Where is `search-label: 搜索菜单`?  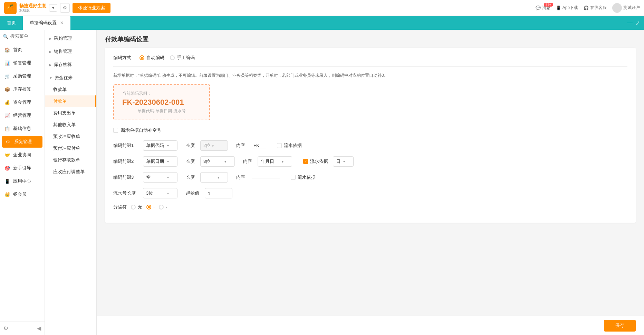
search-label: 搜索菜单 is located at coordinates (19, 36).